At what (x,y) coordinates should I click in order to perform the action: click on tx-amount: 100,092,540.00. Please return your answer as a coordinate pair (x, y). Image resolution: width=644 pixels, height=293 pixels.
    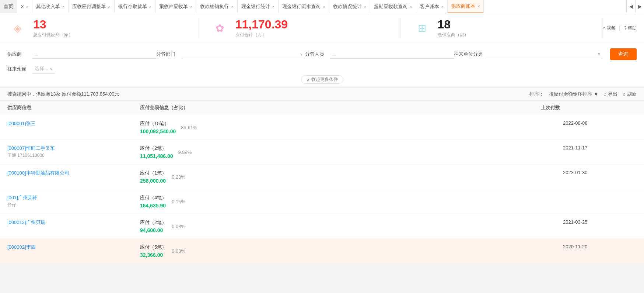
    Looking at the image, I should click on (158, 131).